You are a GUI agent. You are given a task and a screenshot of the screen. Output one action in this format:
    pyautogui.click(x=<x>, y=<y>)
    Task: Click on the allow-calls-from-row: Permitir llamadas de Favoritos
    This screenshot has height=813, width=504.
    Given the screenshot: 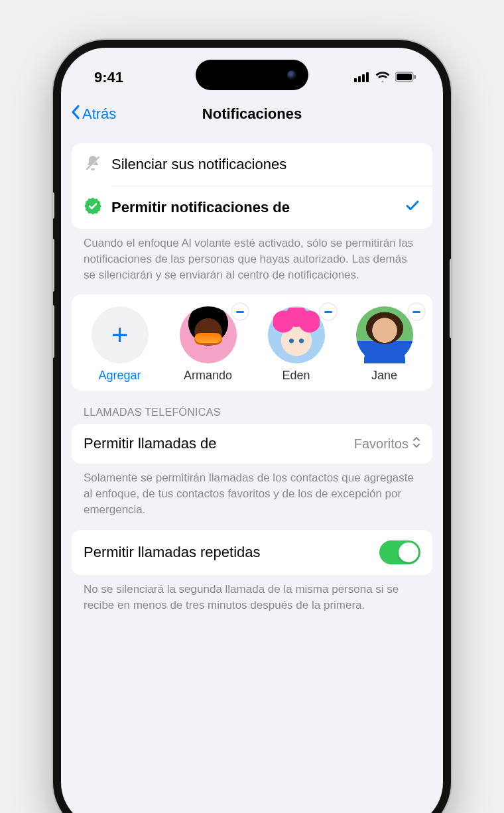 What is the action you would take?
    pyautogui.click(x=252, y=444)
    